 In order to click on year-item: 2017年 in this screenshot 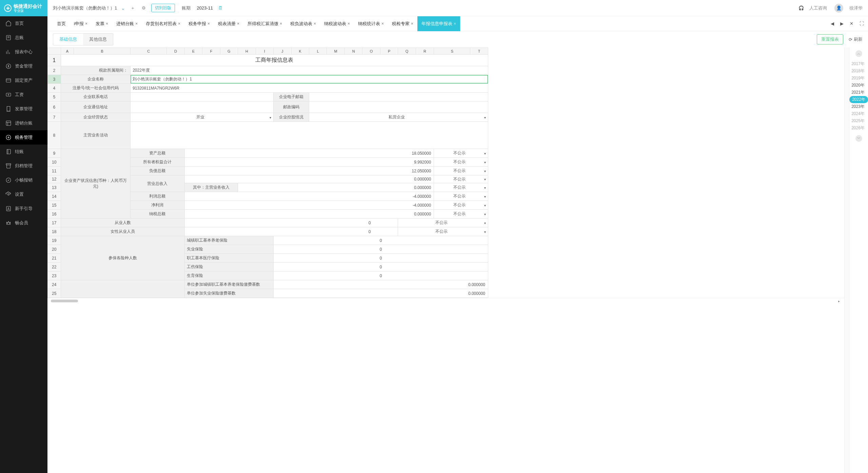, I will do `click(859, 64)`.